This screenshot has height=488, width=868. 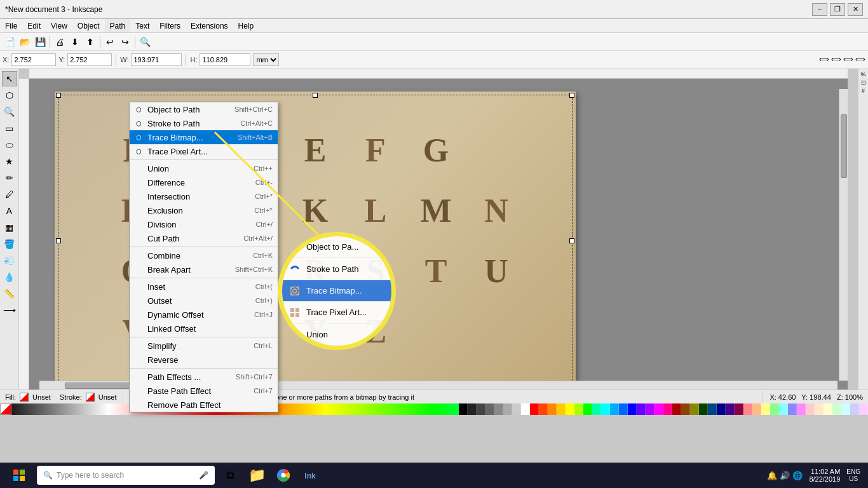 What do you see at coordinates (10, 244) in the screenshot?
I see `fill-tool: 🪣` at bounding box center [10, 244].